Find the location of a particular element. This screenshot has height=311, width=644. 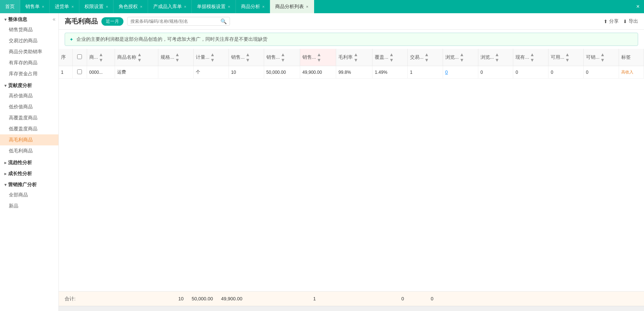

col-transactions: 交易... ▲▼ is located at coordinates (425, 57).